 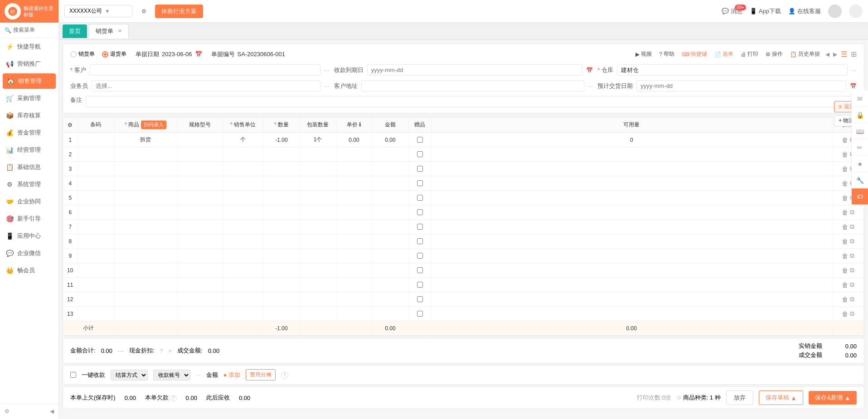 What do you see at coordinates (199, 54) in the screenshot?
I see `calendar-icon: 📅` at bounding box center [199, 54].